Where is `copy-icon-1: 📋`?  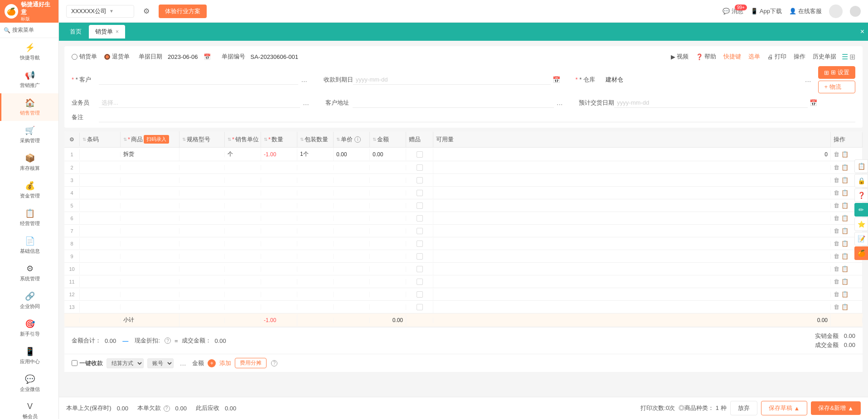
copy-icon-1: 📋 is located at coordinates (845, 168).